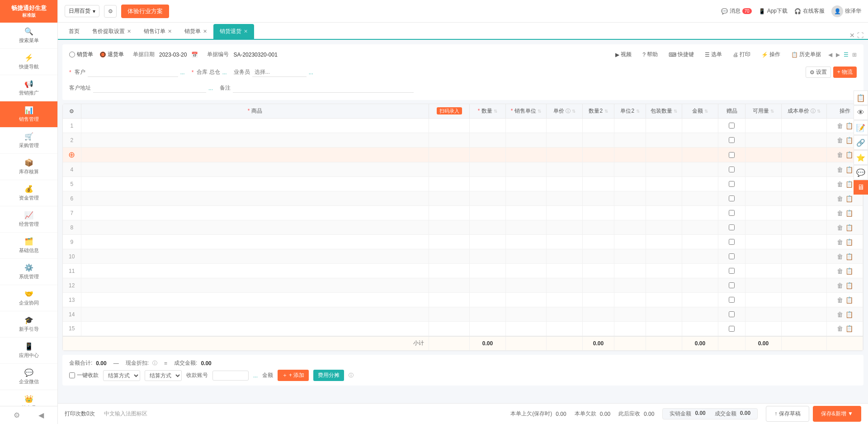  I want to click on cost-sort-icon: ⇅, so click(819, 111).